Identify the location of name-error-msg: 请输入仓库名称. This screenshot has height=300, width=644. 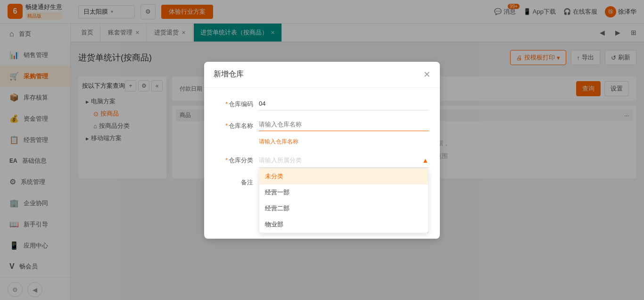
(279, 142).